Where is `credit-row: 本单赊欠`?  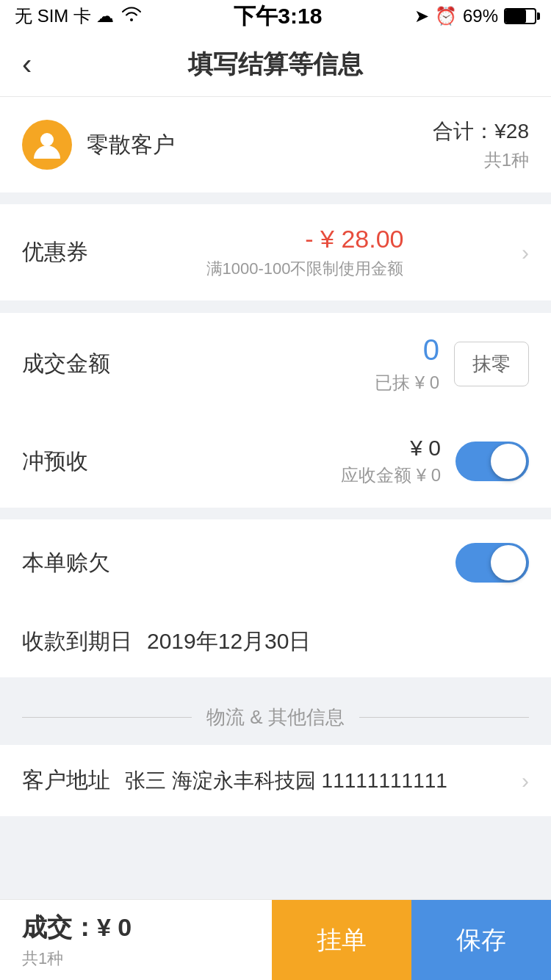 credit-row: 本单赊欠 is located at coordinates (276, 563).